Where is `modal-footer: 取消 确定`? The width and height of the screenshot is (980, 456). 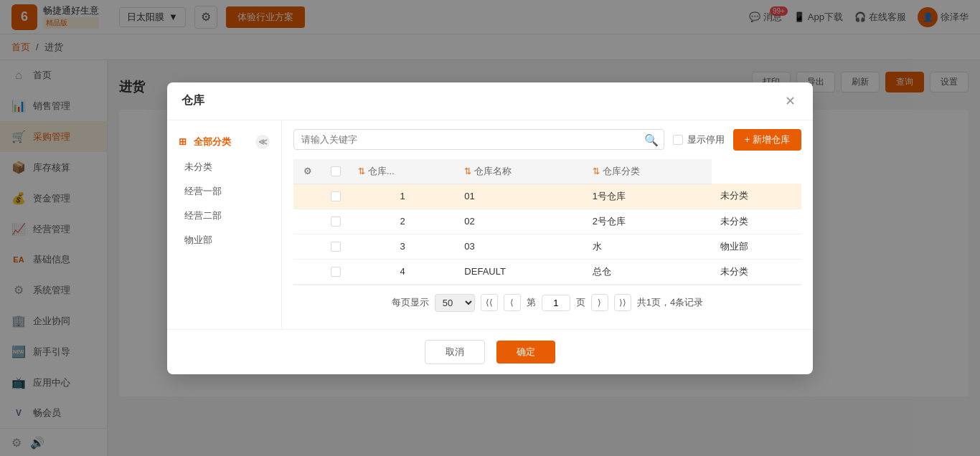 modal-footer: 取消 确定 is located at coordinates (490, 351).